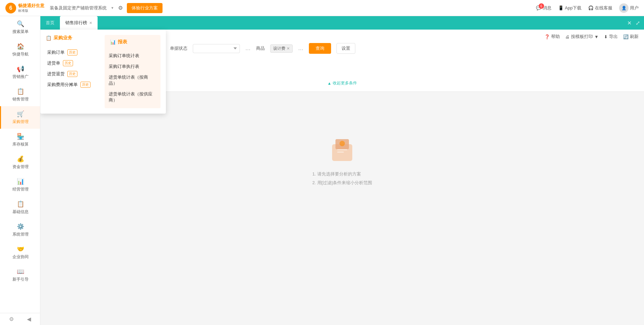 The width and height of the screenshot is (644, 325). What do you see at coordinates (342, 178) in the screenshot?
I see `empty-hints: 请先选择要分析的方案 用[过滤]条件来缩小分析范围` at bounding box center [342, 178].